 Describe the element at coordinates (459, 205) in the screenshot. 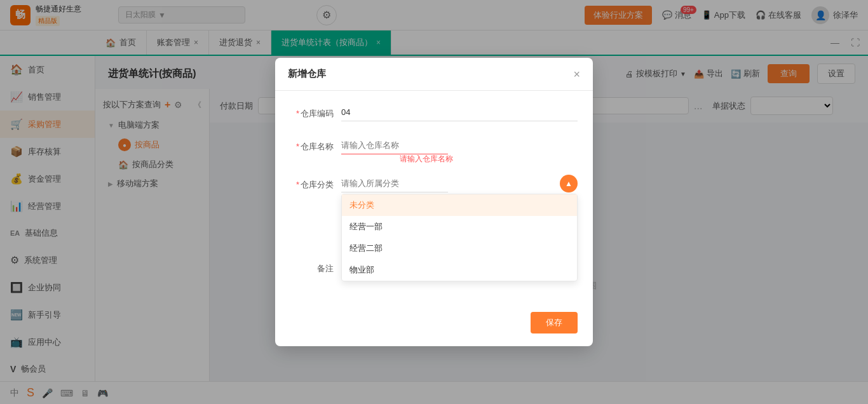

I see `category-option-unclassified: 未分类` at that location.